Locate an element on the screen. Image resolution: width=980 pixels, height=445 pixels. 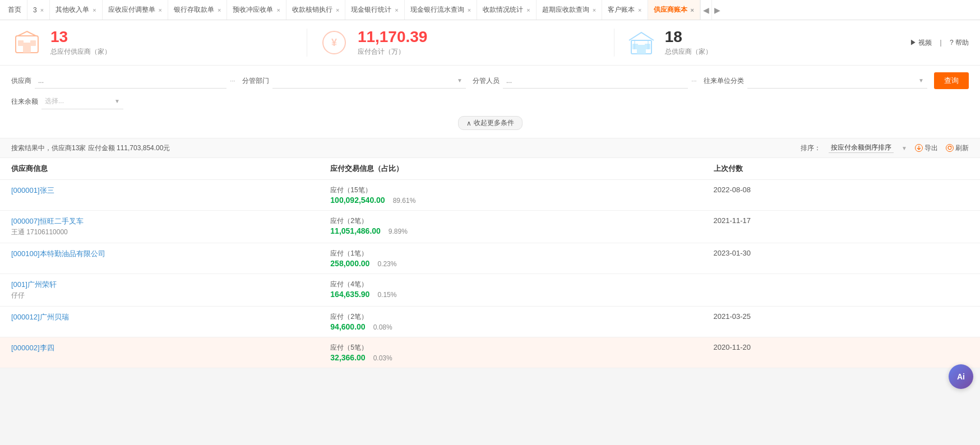
col-header-lastpay: 上次付数 is located at coordinates (841, 169).